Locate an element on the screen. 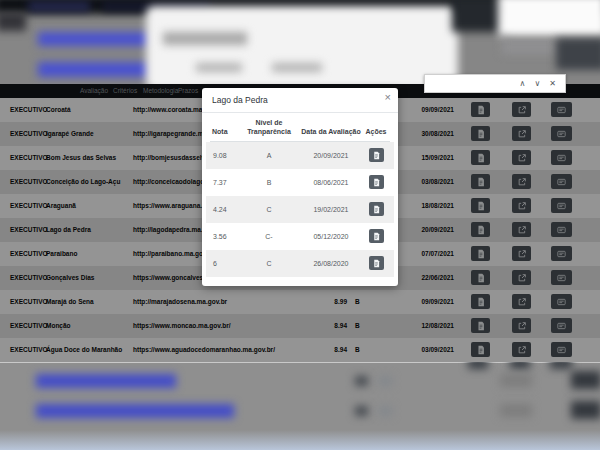  nav-item-prazos: Prazos is located at coordinates (188, 91).